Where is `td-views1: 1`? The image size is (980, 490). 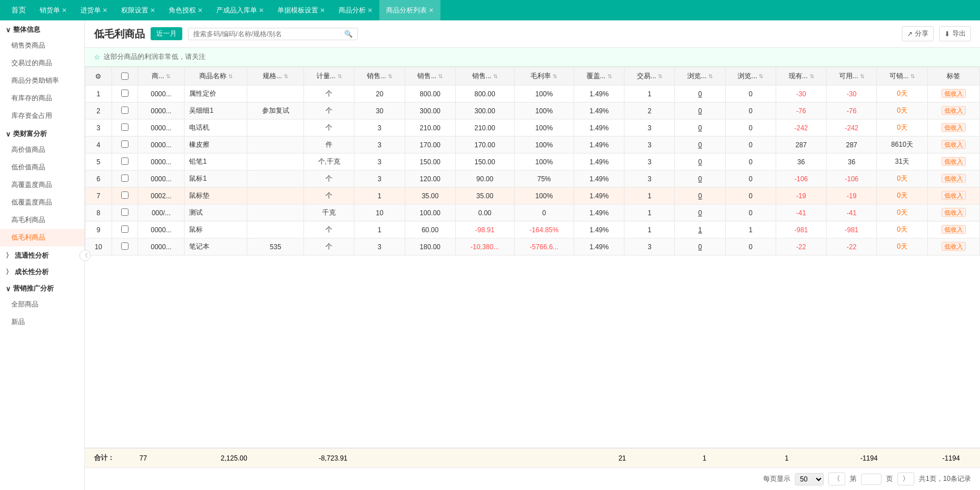
td-views1: 1 is located at coordinates (700, 230).